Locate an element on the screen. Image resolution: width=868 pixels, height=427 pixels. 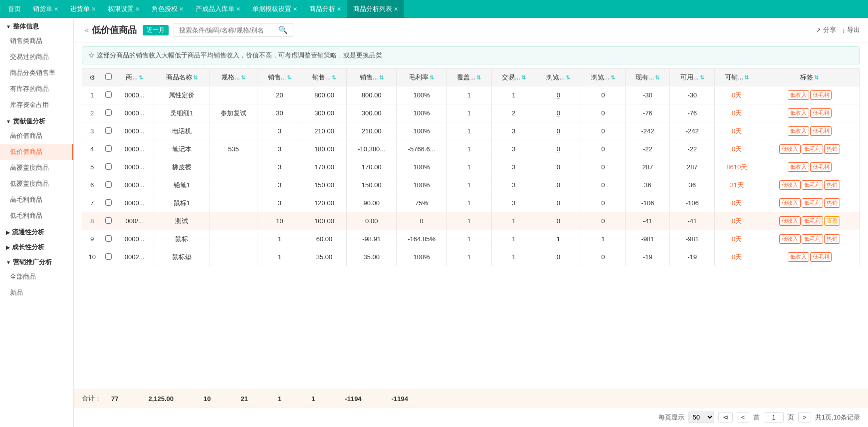
cell-name: 铅笔1 is located at coordinates (182, 185).